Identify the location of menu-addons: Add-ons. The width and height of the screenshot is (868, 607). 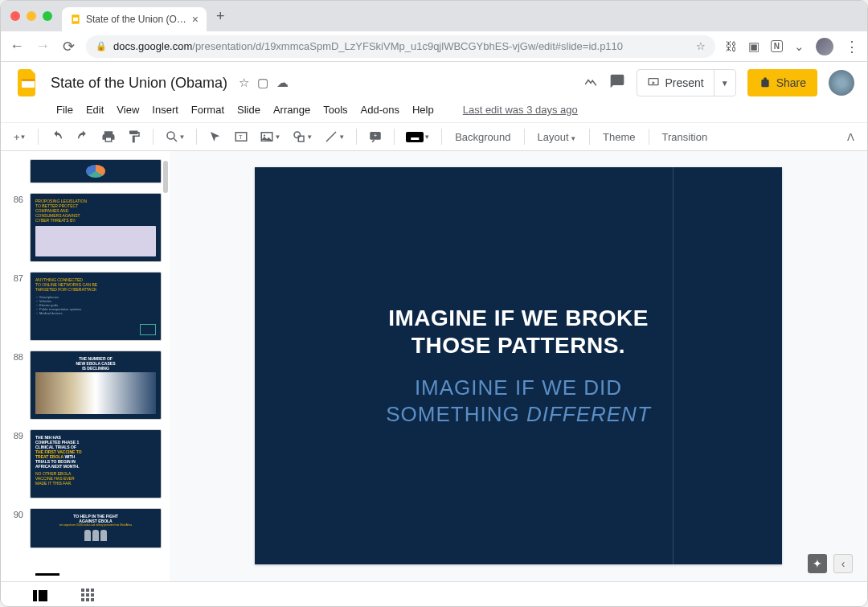
(380, 109).